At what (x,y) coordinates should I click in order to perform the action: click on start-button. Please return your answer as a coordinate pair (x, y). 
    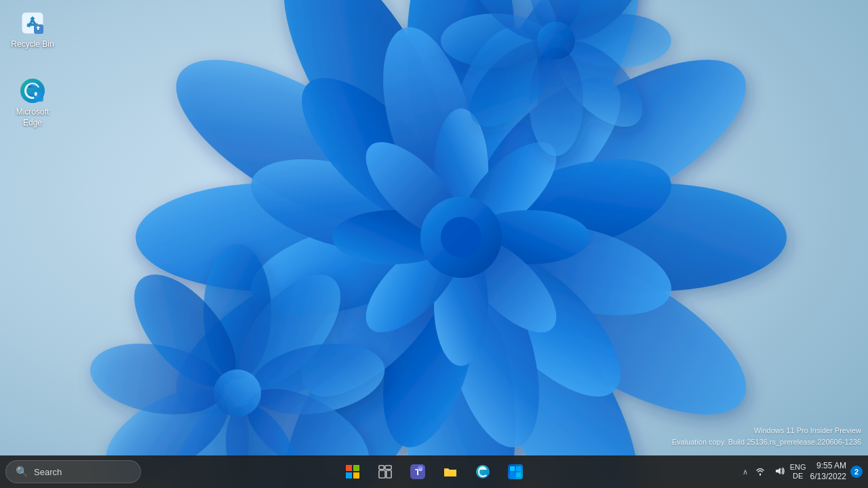
    Looking at the image, I should click on (353, 472).